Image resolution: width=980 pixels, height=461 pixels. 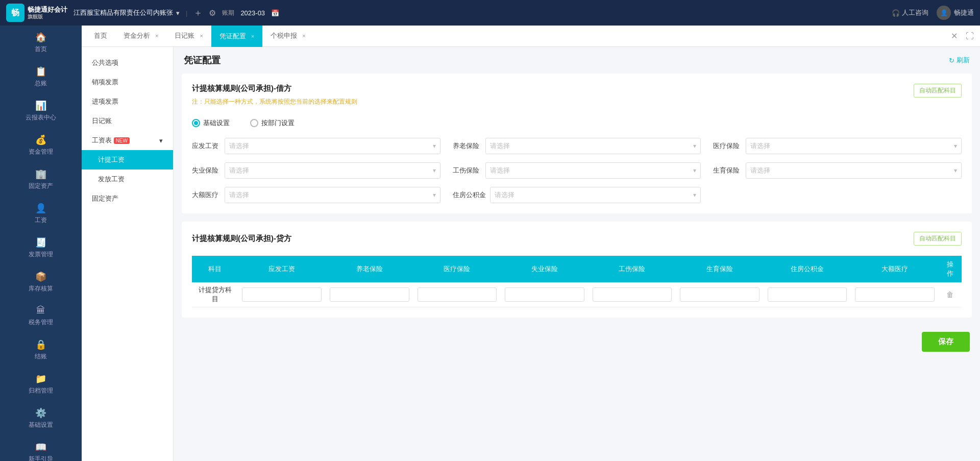 I want to click on td-delete: 🗑, so click(x=950, y=295).